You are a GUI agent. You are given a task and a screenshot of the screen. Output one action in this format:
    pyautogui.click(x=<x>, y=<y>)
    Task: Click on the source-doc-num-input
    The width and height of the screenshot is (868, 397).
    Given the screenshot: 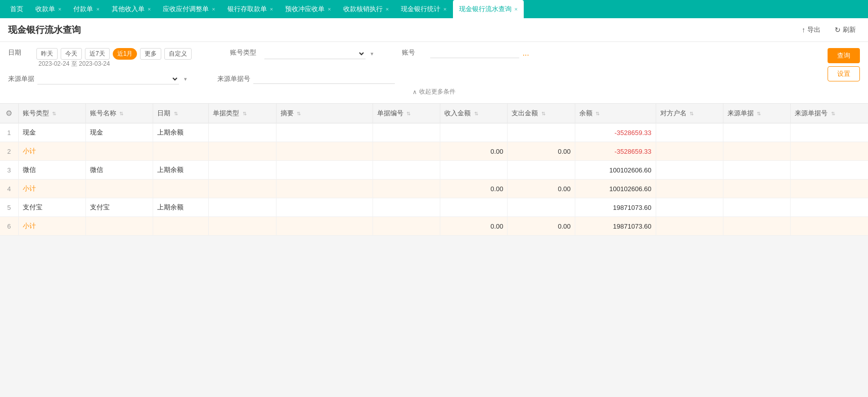 What is the action you would take?
    pyautogui.click(x=324, y=79)
    